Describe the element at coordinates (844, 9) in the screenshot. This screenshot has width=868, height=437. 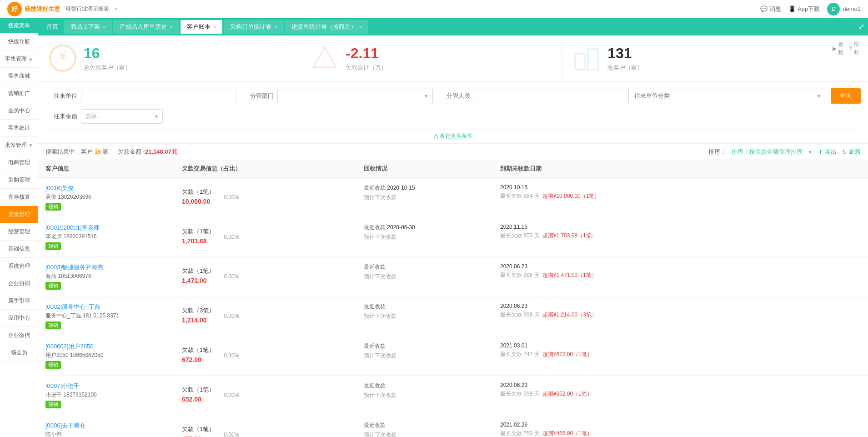
I see `user-menu: D demo2` at that location.